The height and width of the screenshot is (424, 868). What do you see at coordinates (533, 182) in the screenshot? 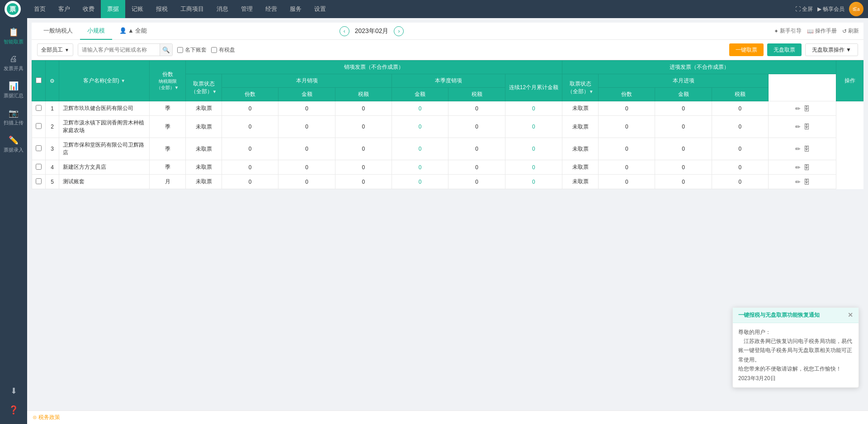
I see `row-sales-cumulative: 0` at bounding box center [533, 182].